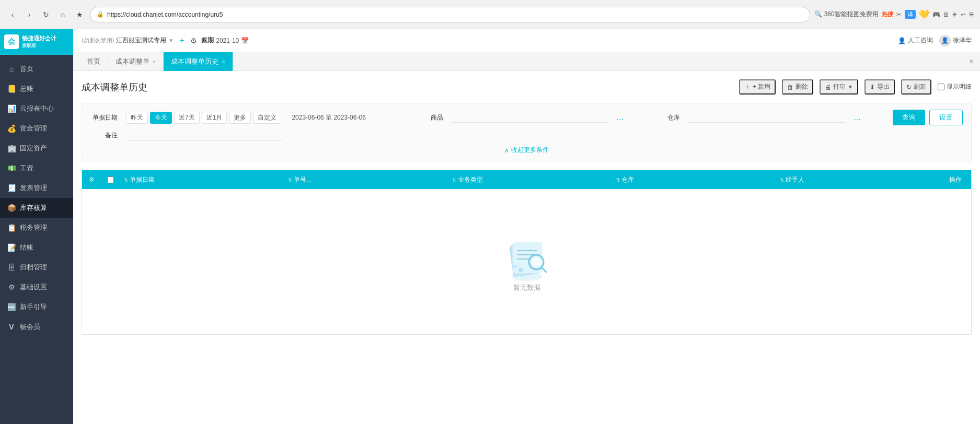  What do you see at coordinates (165, 41) in the screenshot?
I see `top-bar-left: (勿删勿禁用) 江西服宝测试专用 ▼ ＋ ⚙ 账期 2021-10 📅` at bounding box center [165, 41].